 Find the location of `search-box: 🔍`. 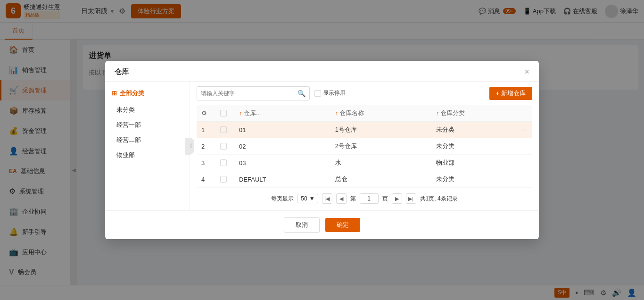

search-box: 🔍 is located at coordinates (253, 93).